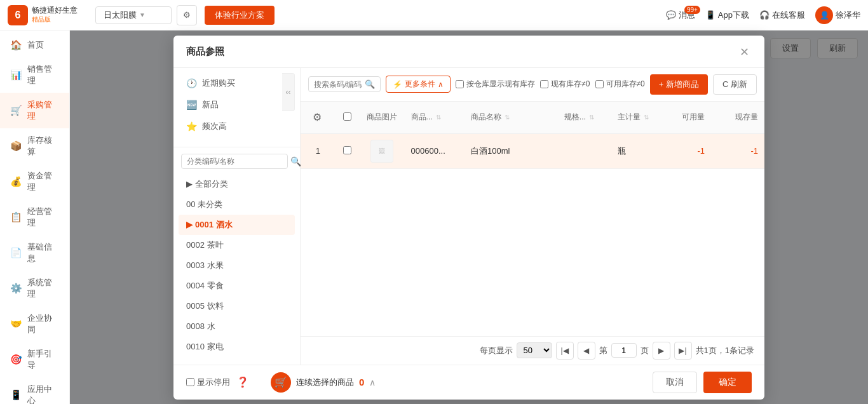 This screenshot has height=404, width=868. What do you see at coordinates (34, 360) in the screenshot?
I see `sidebar-item-guide: 🎯 新手引导` at bounding box center [34, 360].